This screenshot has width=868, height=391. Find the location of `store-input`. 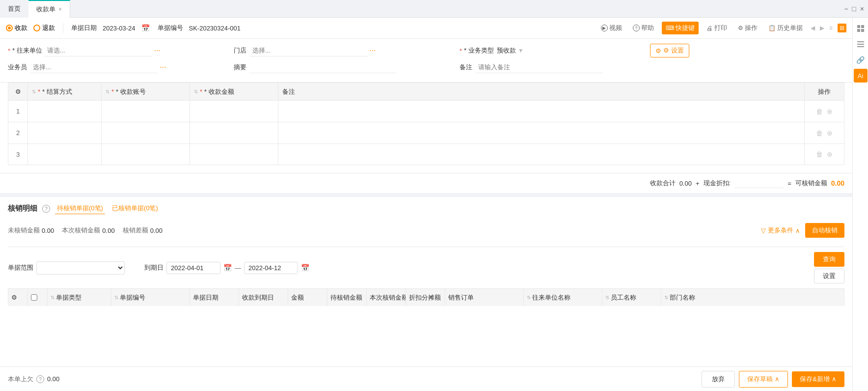

store-input is located at coordinates (308, 51).